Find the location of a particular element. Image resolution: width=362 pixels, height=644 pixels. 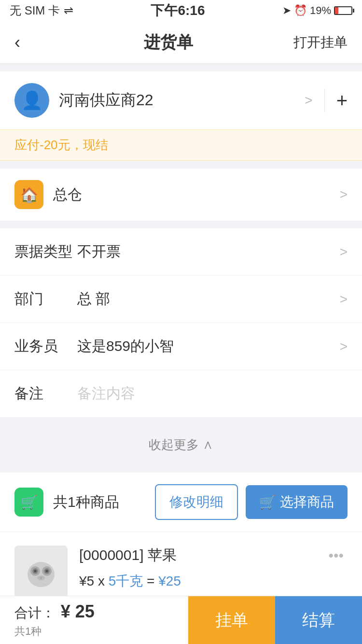

warehouse-icon: 🏠 is located at coordinates (29, 195).